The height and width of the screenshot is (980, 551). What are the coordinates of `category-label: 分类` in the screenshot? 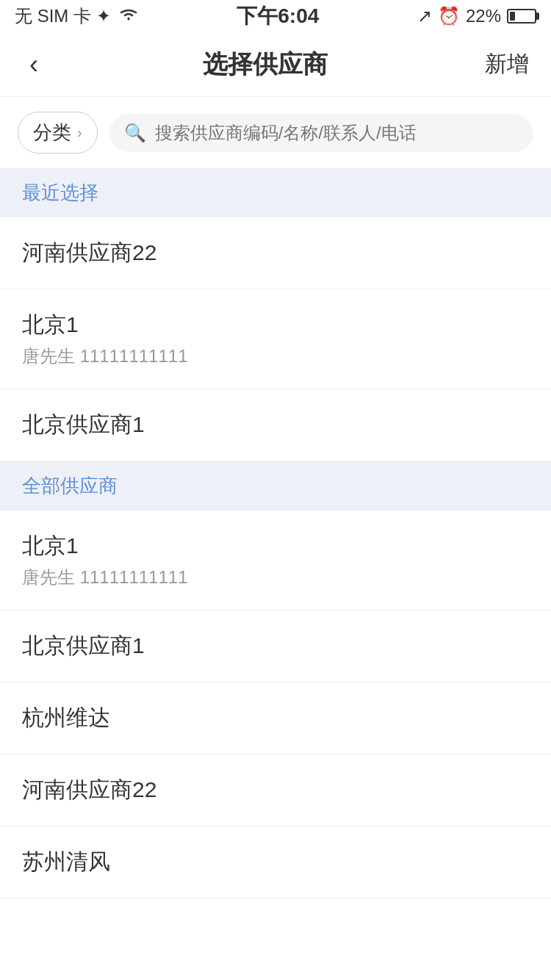 It's located at (52, 132).